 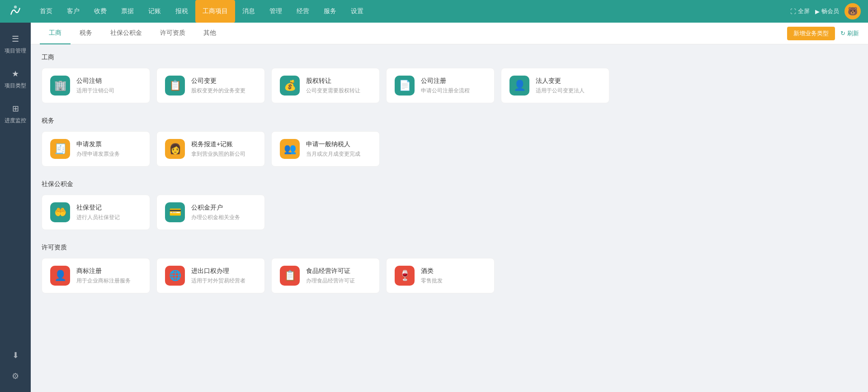 What do you see at coordinates (46, 11) in the screenshot?
I see `nav-item-首页: 首页` at bounding box center [46, 11].